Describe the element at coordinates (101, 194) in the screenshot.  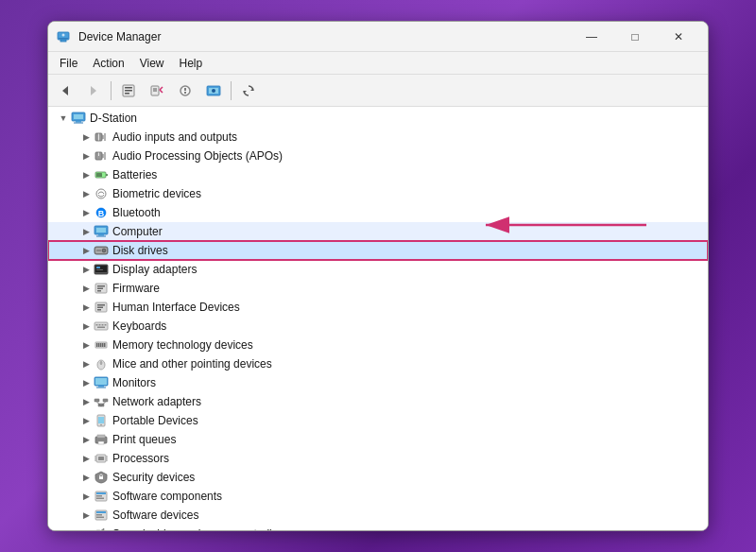
I see `icon-biometric` at that location.